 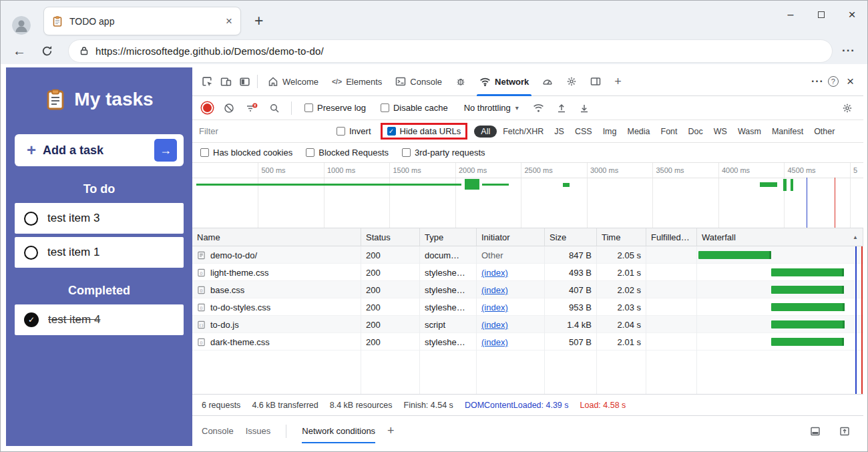 What do you see at coordinates (622, 238) in the screenshot?
I see `column-header-time: Time` at bounding box center [622, 238].